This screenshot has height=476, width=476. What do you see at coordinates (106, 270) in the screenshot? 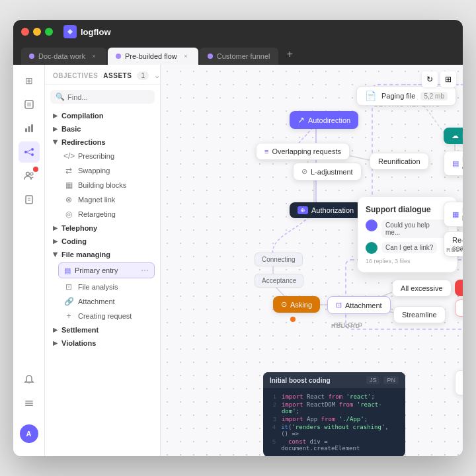
I see `asset-item-primary-entry: ▤ Primary entry ⋯` at bounding box center [106, 270].